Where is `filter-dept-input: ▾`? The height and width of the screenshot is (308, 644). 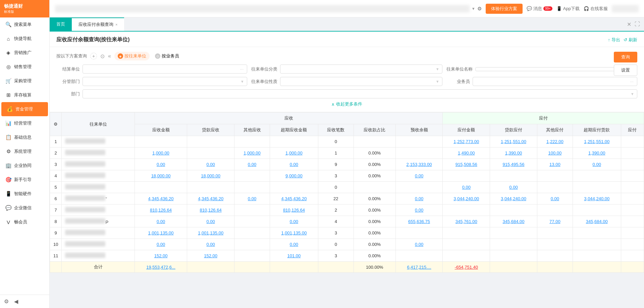
filter-dept-input: ▾ is located at coordinates (165, 81).